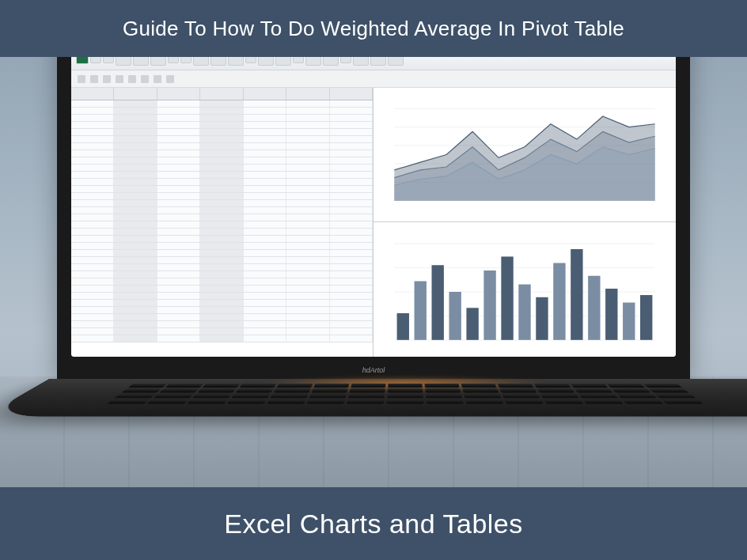  I want to click on top-banner-title: Guide To How To Do Weighted Average In P…, so click(374, 28).